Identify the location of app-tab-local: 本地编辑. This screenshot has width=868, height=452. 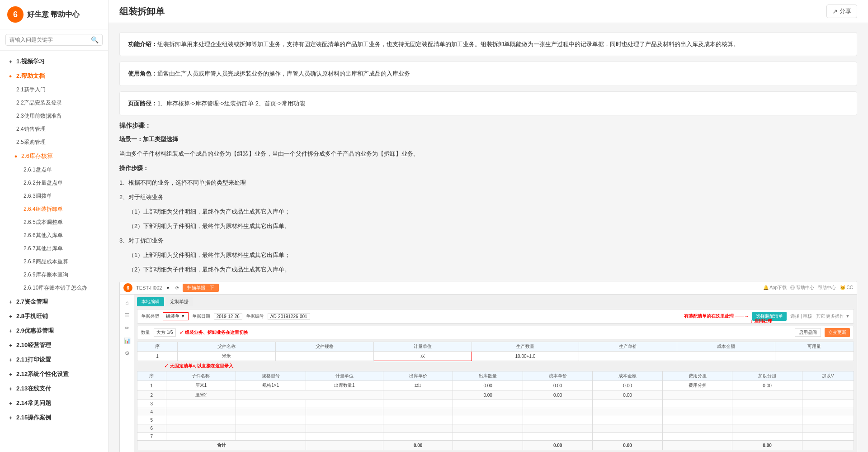
(151, 302).